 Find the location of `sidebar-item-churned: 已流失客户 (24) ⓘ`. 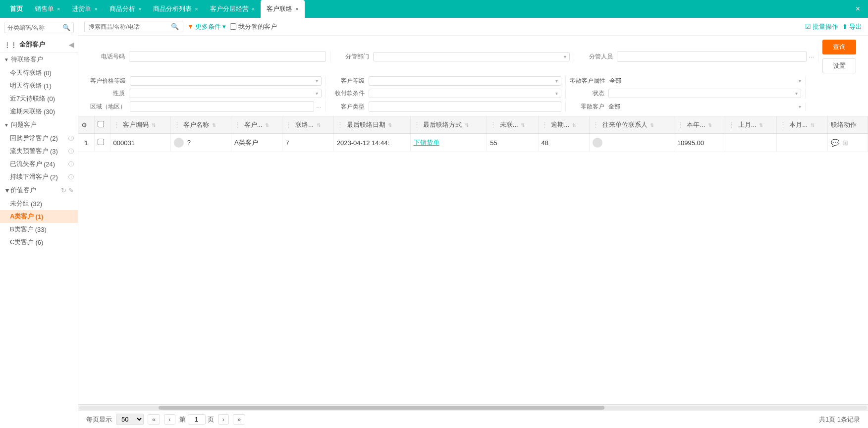

sidebar-item-churned: 已流失客户 (24) ⓘ is located at coordinates (39, 164).